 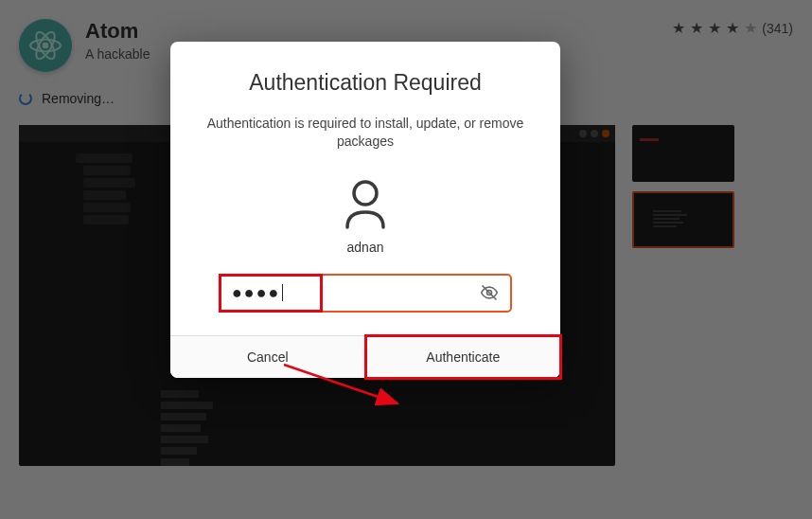 I want to click on username: adnan, so click(x=365, y=247).